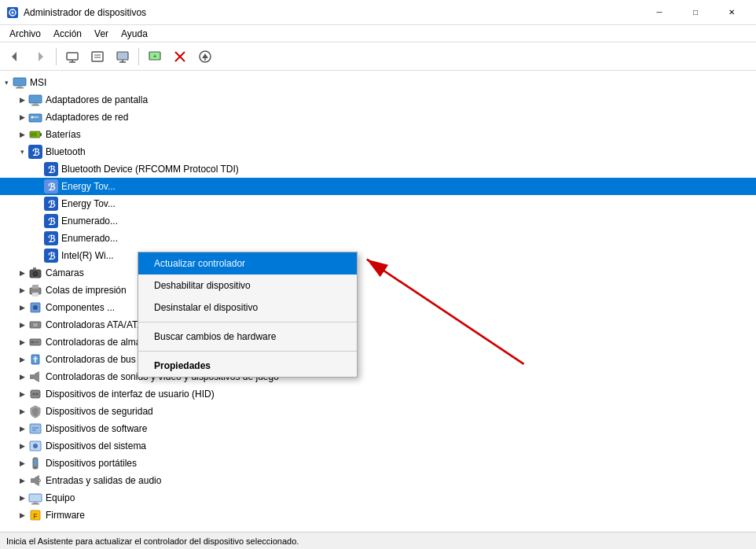  Describe the element at coordinates (732, 13) in the screenshot. I see `close-button: ✕` at that location.